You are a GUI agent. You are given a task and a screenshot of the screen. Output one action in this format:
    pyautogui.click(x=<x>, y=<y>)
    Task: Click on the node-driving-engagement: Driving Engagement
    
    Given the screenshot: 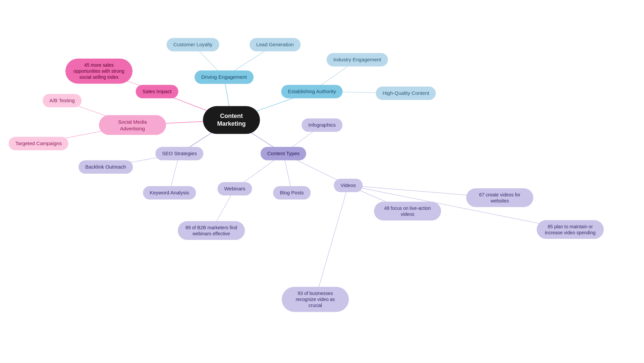 What is the action you would take?
    pyautogui.click(x=224, y=77)
    